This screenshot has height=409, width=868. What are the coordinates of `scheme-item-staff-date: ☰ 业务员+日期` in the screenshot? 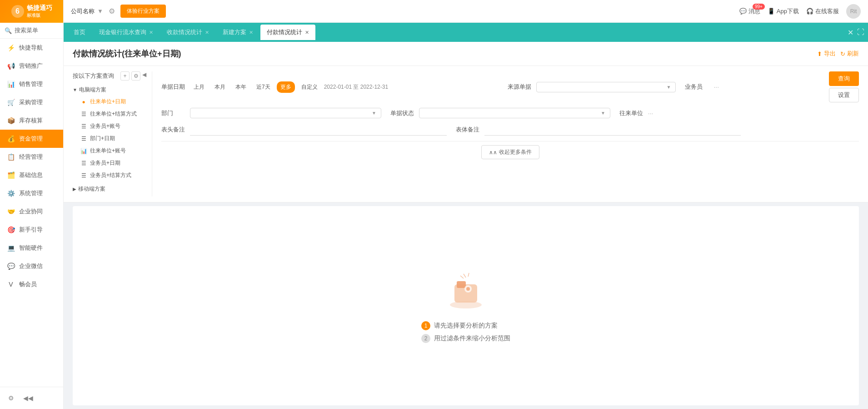 It's located at (110, 163).